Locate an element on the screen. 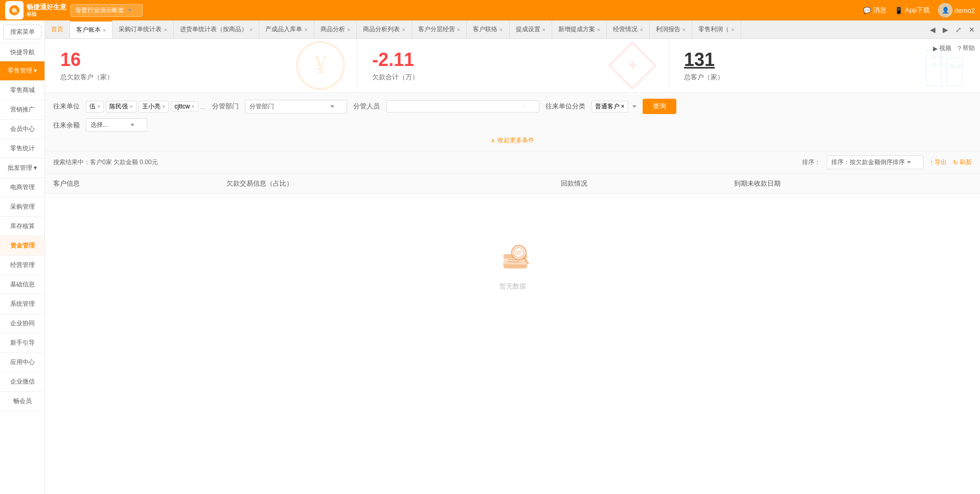  sidebar-item-batch-management: 批发管理 ▾ is located at coordinates (22, 168).